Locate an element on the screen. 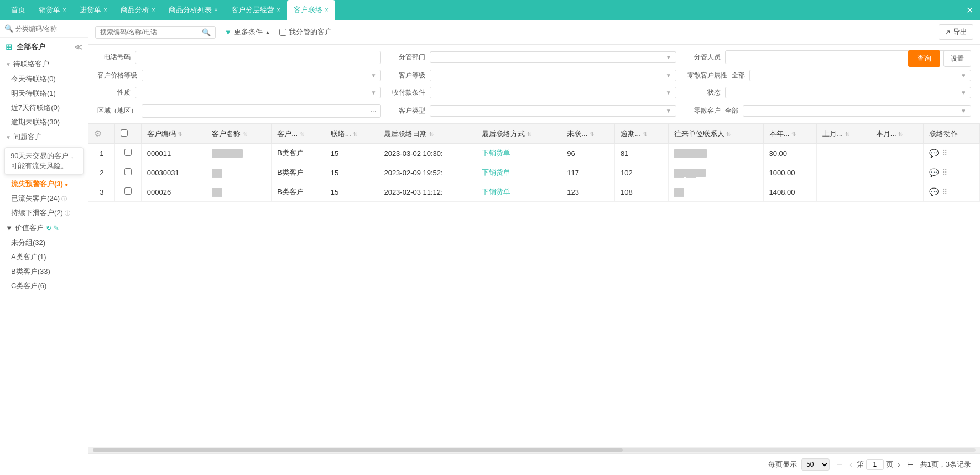 Image resolution: width=980 pixels, height=475 pixels. sidebar-search-input is located at coordinates (52, 29).